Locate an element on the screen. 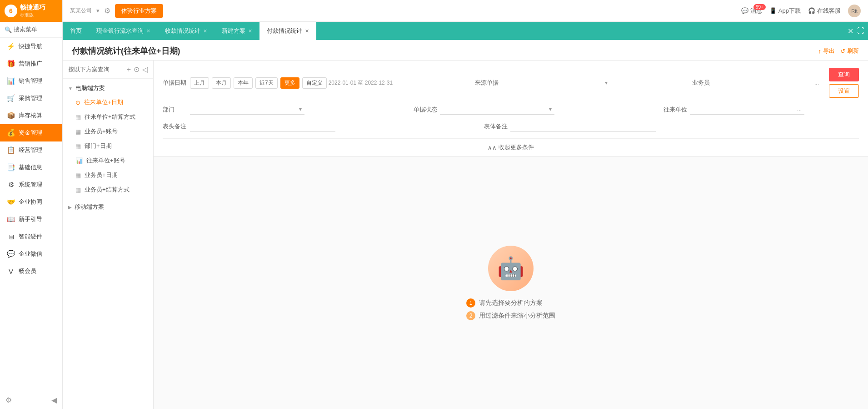  query-btn: 查询 is located at coordinates (844, 75).